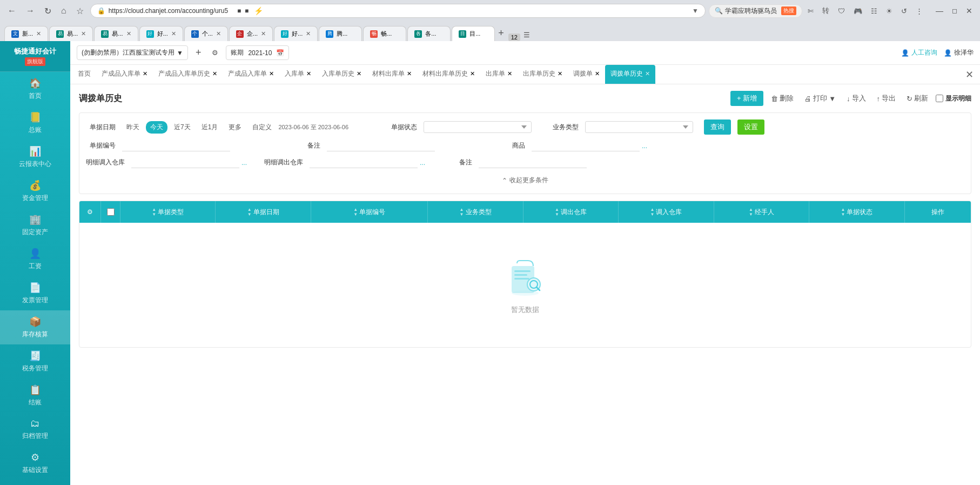 This screenshot has height=485, width=980. What do you see at coordinates (782, 98) in the screenshot?
I see `delete-button: 🗑 删除` at bounding box center [782, 98].